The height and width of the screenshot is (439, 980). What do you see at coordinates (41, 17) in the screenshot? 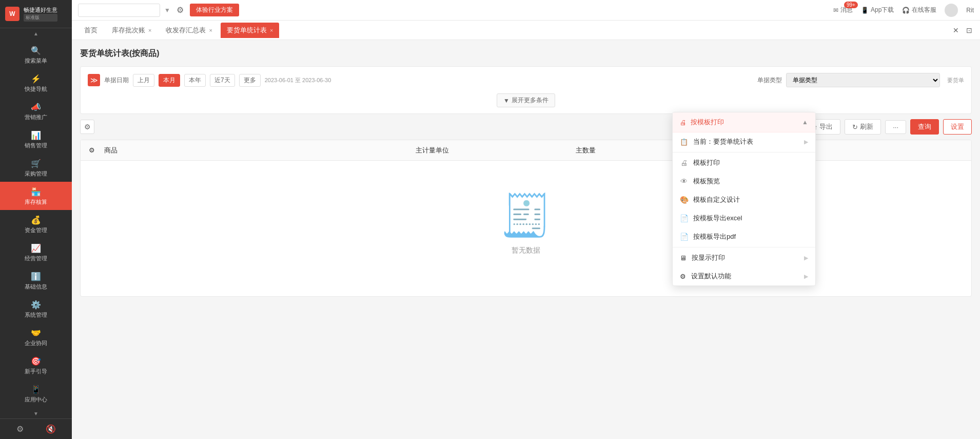
I see `logo-tag: 标准版` at bounding box center [41, 17].